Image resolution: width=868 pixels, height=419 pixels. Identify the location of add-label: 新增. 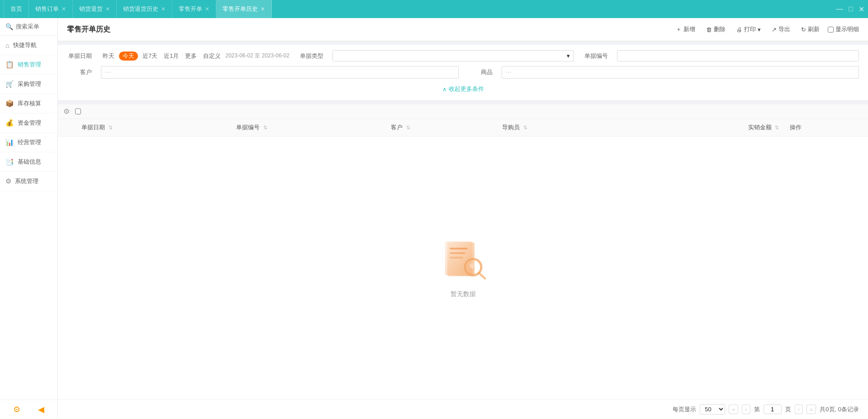
(689, 29).